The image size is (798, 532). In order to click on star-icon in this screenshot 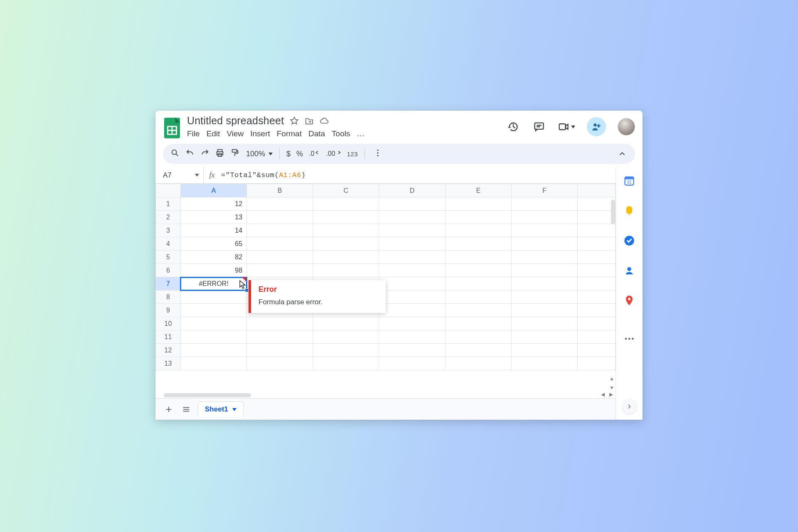, I will do `click(294, 121)`.